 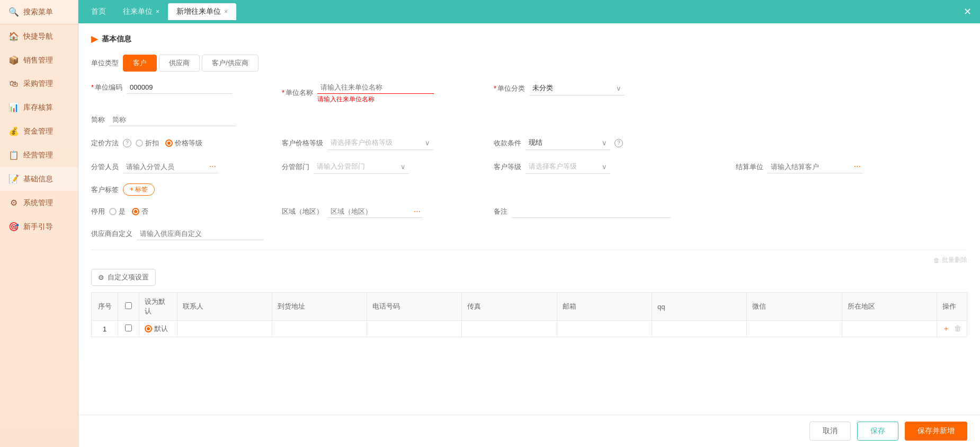 I want to click on payment-help-icon: ?, so click(x=619, y=143).